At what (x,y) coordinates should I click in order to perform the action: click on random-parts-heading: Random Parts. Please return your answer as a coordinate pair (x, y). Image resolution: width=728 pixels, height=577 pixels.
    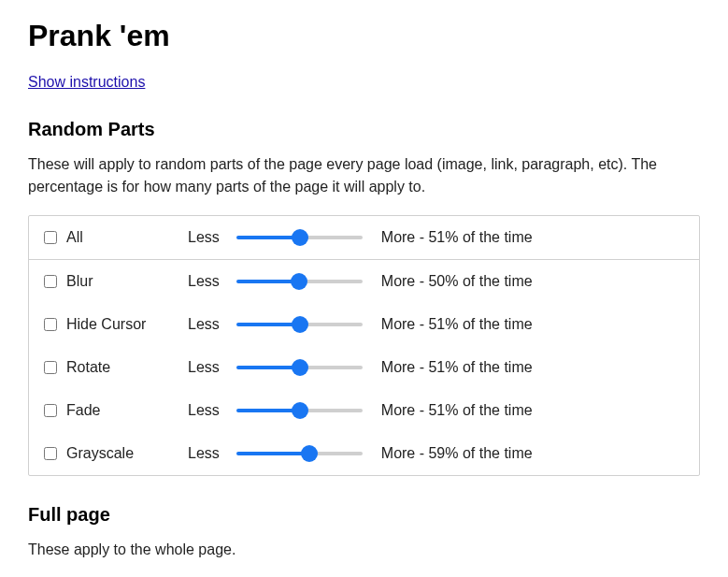
    Looking at the image, I should click on (364, 129).